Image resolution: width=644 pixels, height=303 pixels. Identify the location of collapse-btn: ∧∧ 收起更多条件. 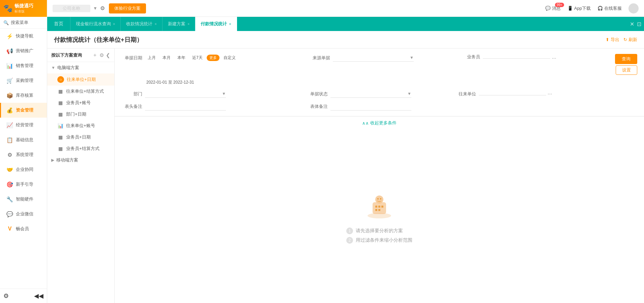
(379, 123).